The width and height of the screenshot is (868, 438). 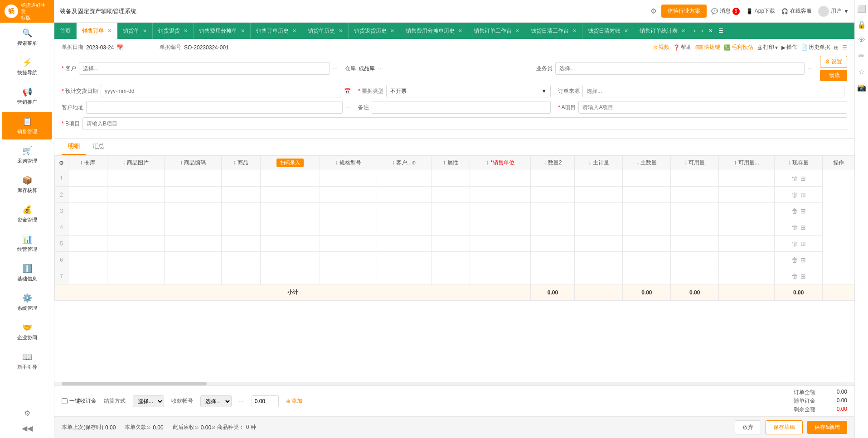 What do you see at coordinates (862, 88) in the screenshot?
I see `rp-icon-6: 📸` at bounding box center [862, 88].